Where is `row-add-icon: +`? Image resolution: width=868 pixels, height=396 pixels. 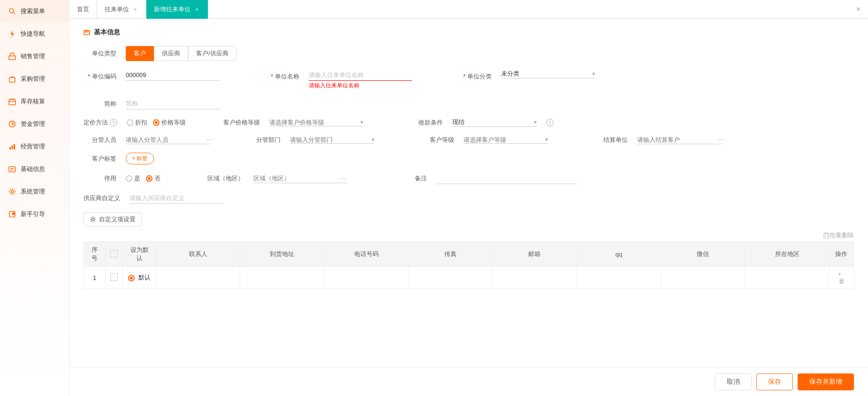
row-add-icon: + is located at coordinates (840, 274).